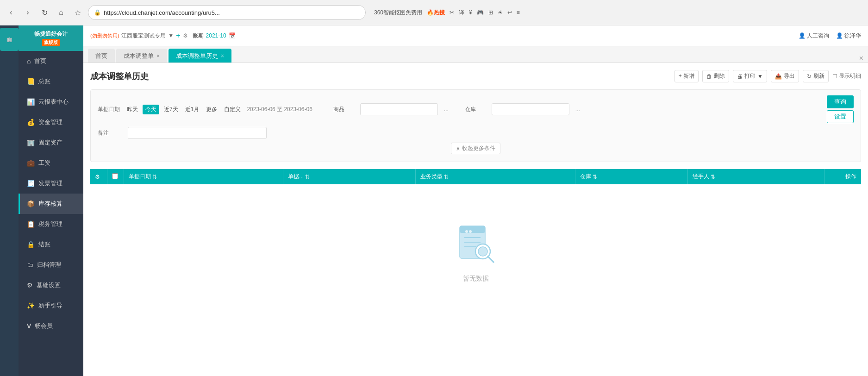 The height and width of the screenshot is (376, 868). What do you see at coordinates (51, 204) in the screenshot?
I see `sidebar-item-inventory: 📦 库存核算` at bounding box center [51, 204].